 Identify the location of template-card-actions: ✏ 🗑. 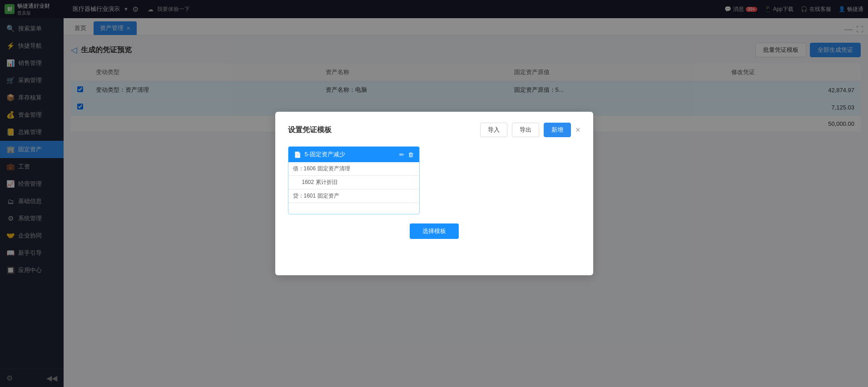
(407, 154).